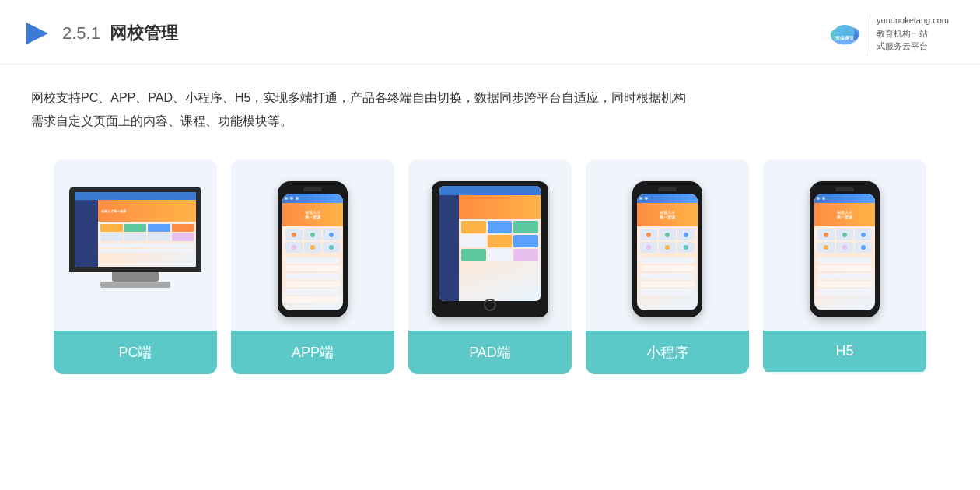  I want to click on h5-image-area: 创造人才第一堂课, so click(845, 245).